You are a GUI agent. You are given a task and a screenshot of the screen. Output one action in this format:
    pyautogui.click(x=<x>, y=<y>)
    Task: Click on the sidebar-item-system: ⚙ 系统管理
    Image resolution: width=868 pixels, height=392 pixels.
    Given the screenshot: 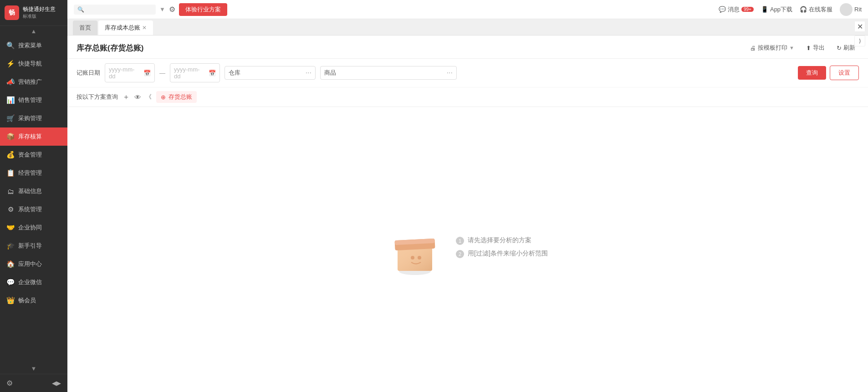 What is the action you would take?
    pyautogui.click(x=34, y=209)
    